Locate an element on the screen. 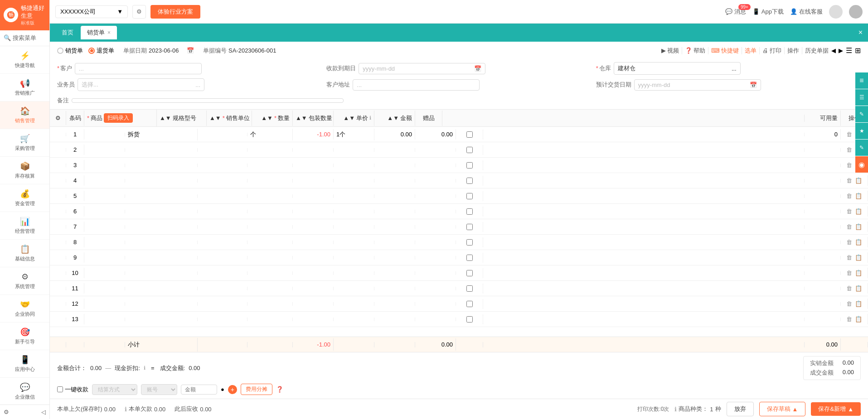 The width and height of the screenshot is (868, 419). app-download-button: 📱 App下载 is located at coordinates (768, 12).